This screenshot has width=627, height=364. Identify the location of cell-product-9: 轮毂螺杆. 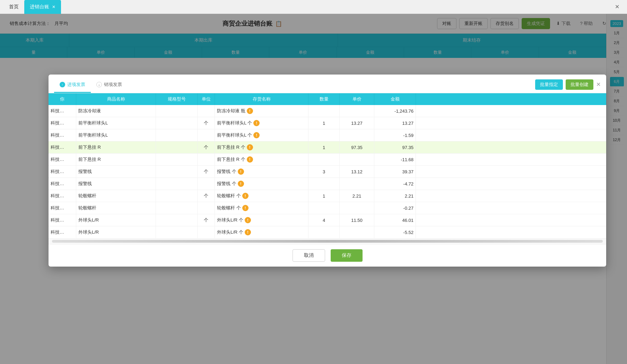
(116, 208).